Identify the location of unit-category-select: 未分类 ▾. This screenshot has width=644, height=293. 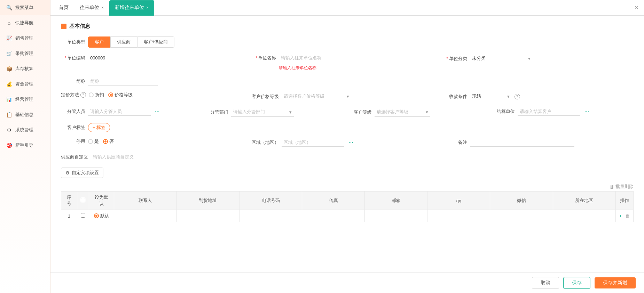
(501, 58).